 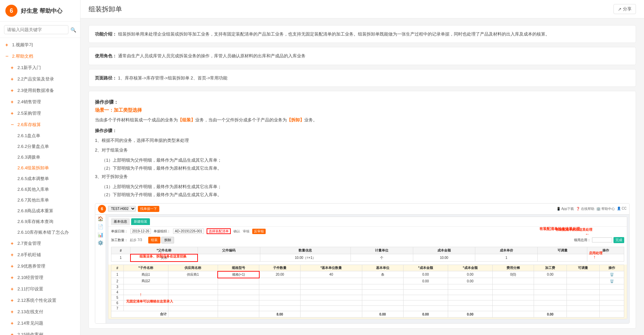 What do you see at coordinates (40, 45) in the screenshot?
I see `sidebar-item-video: + 1.视频学习` at bounding box center [40, 45].